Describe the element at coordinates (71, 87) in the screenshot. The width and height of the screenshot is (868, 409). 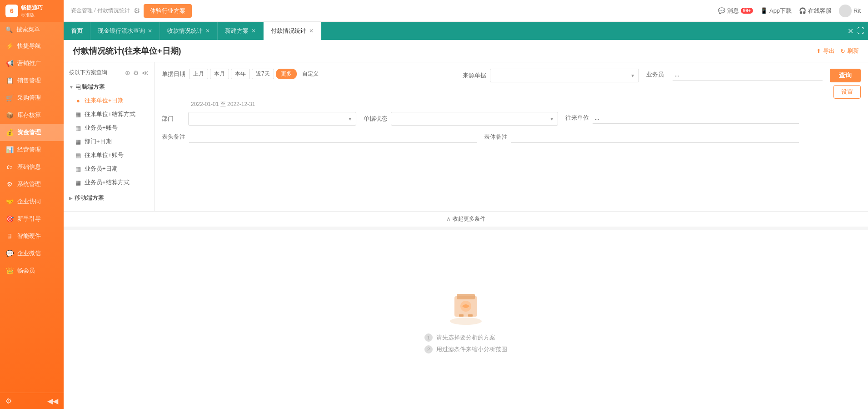
I see `scheme-pc-arrow-icon: ▼` at that location.